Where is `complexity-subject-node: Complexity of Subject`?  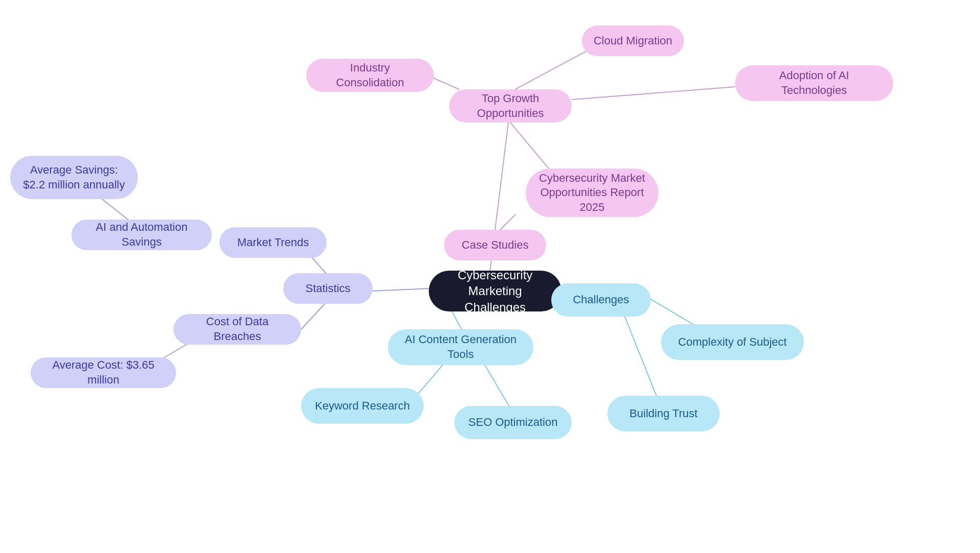 complexity-subject-node: Complexity of Subject is located at coordinates (732, 342).